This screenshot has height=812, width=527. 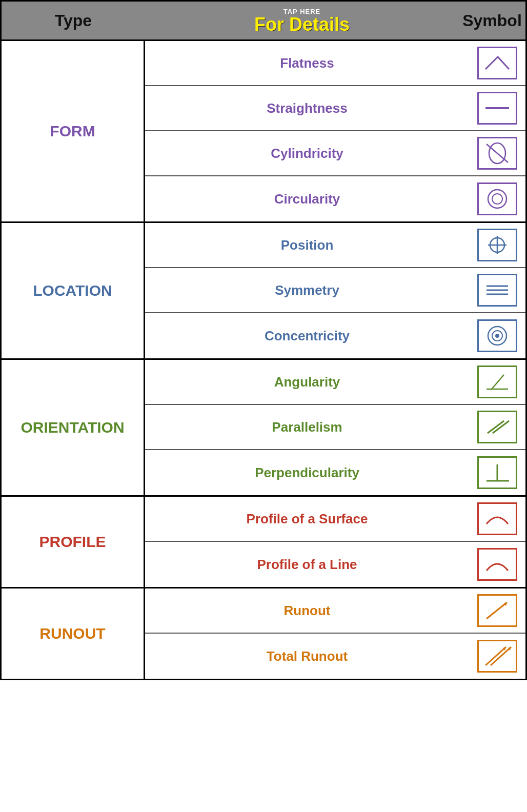 I want to click on profile-line-icon, so click(x=497, y=564).